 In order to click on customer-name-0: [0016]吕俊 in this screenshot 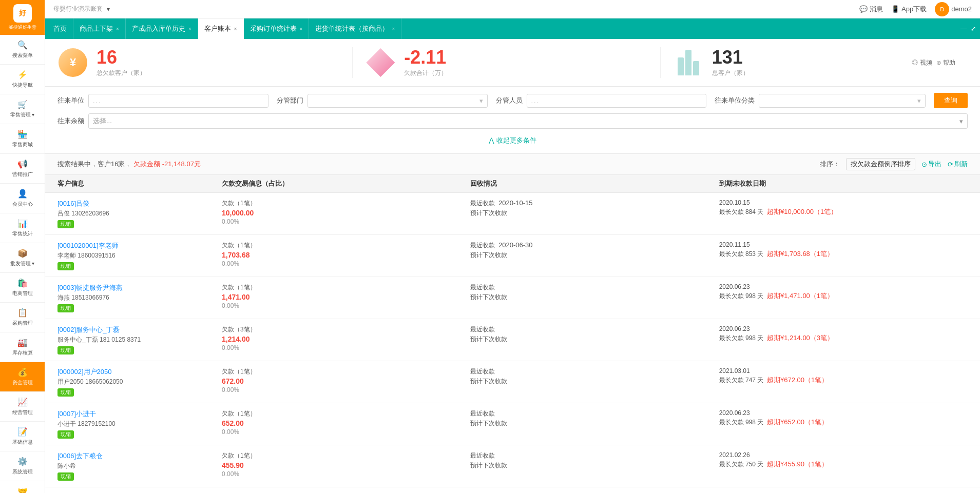, I will do `click(140, 204)`.